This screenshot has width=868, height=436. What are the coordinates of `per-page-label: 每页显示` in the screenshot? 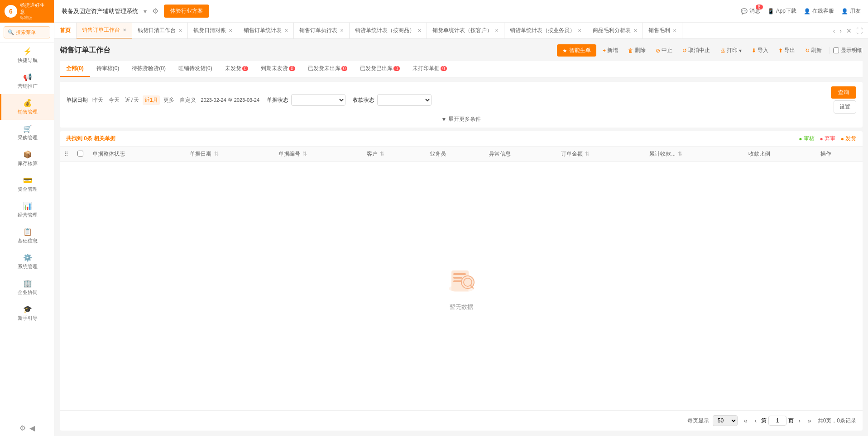 It's located at (698, 421).